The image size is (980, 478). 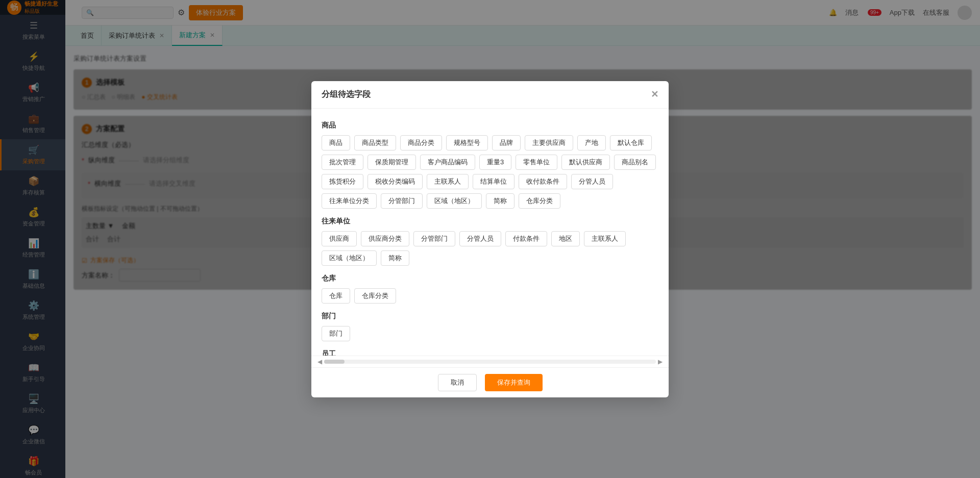 What do you see at coordinates (454, 201) in the screenshot?
I see `field-tag-0-23: 区域（地区）` at bounding box center [454, 201].